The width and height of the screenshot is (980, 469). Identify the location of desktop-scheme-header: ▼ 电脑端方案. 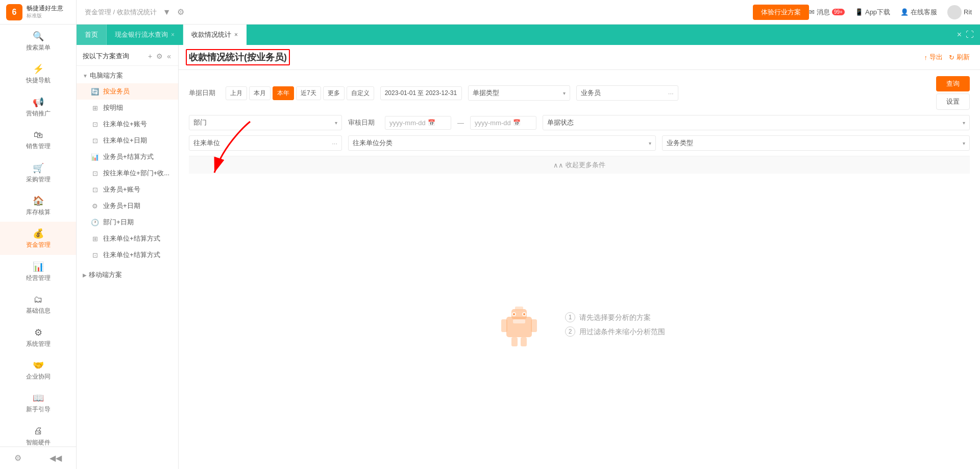
(128, 76).